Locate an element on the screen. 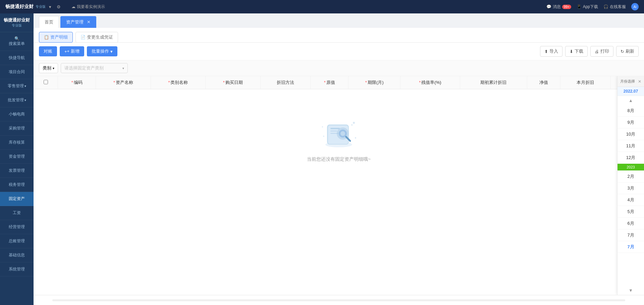 The image size is (644, 305). month-panel: 月份选择 ✕ 2022.07 ▲ 8月 9月 10月 11月 is located at coordinates (631, 186).